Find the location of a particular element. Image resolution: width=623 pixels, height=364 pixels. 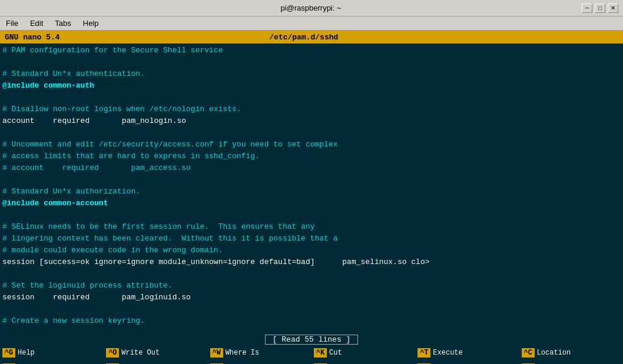

shortcut-readfile: ^R Read File is located at coordinates (155, 362).